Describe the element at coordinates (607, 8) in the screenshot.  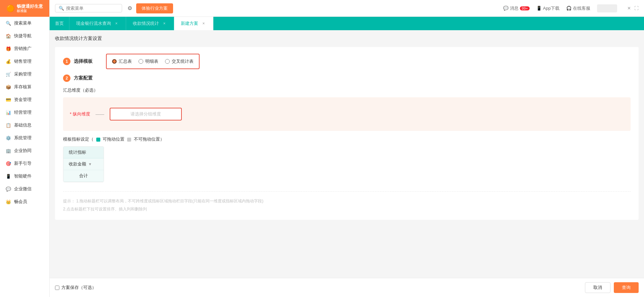
I see `user-avatar` at that location.